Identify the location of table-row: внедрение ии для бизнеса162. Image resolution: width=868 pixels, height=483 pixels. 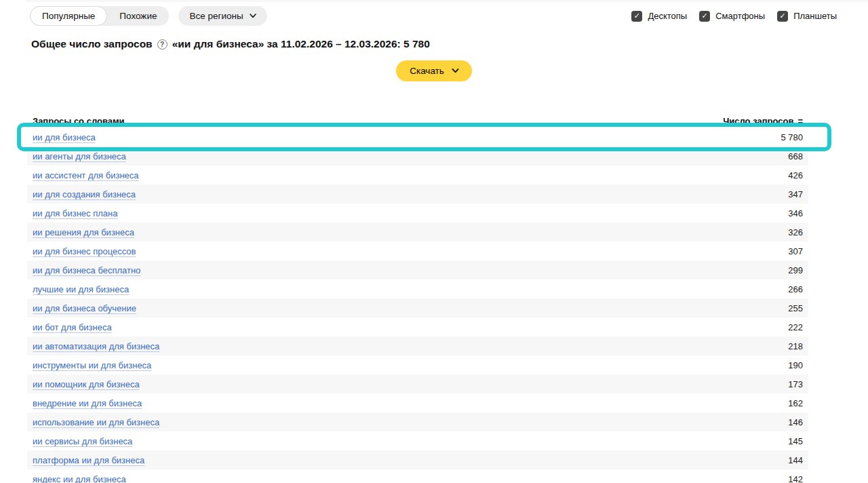
(418, 403).